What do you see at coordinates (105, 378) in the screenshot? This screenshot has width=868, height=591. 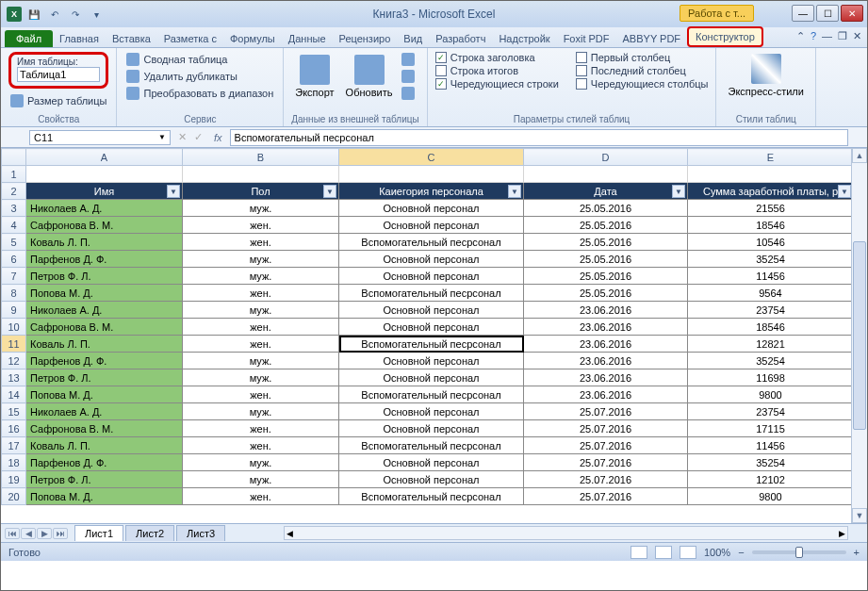 I see `table-cell: Петров Ф. Л.` at bounding box center [105, 378].